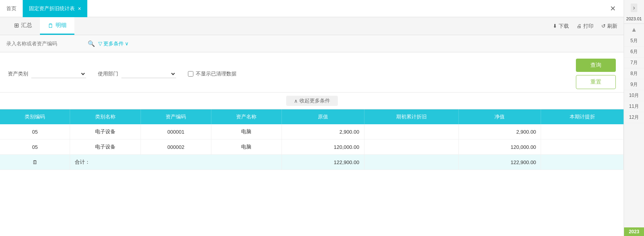 This screenshot has height=236, width=644. What do you see at coordinates (59, 74) in the screenshot?
I see `asset-category-select` at bounding box center [59, 74].